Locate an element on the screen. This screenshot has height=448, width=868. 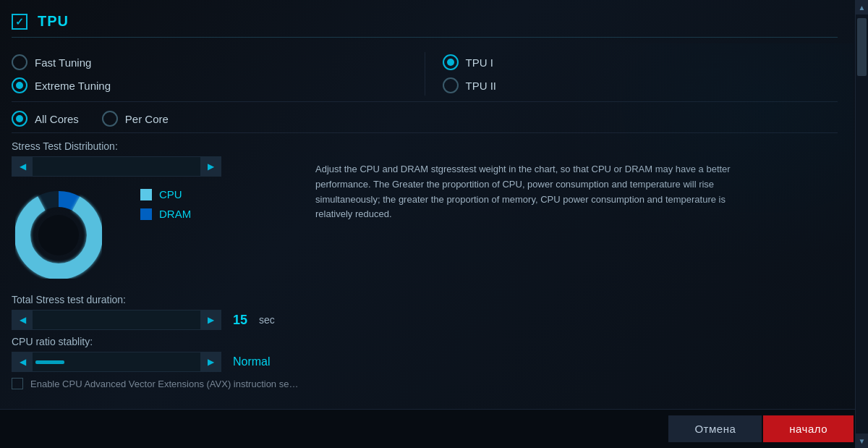
radio-fast-tuning: Fast Tuning is located at coordinates (210, 62).